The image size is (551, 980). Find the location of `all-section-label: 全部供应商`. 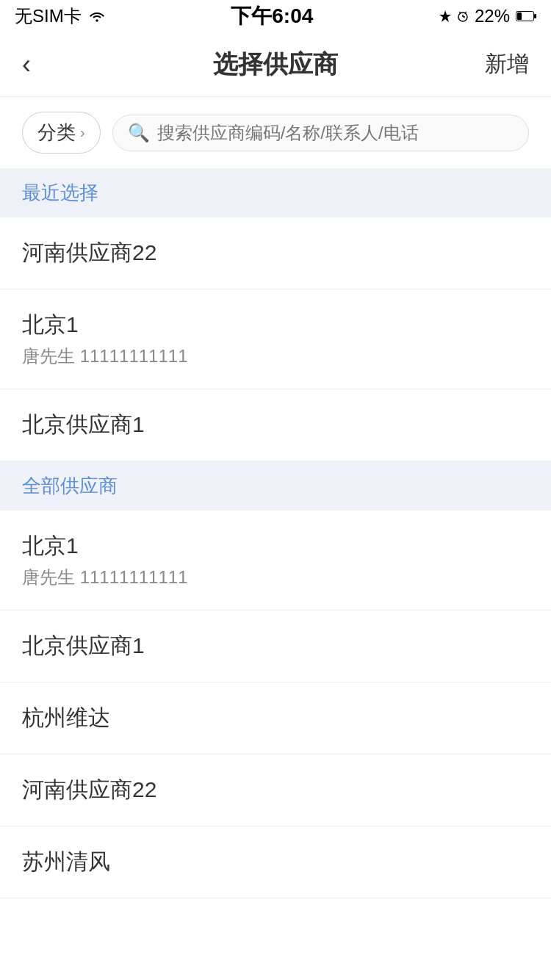

all-section-label: 全部供应商 is located at coordinates (70, 486).